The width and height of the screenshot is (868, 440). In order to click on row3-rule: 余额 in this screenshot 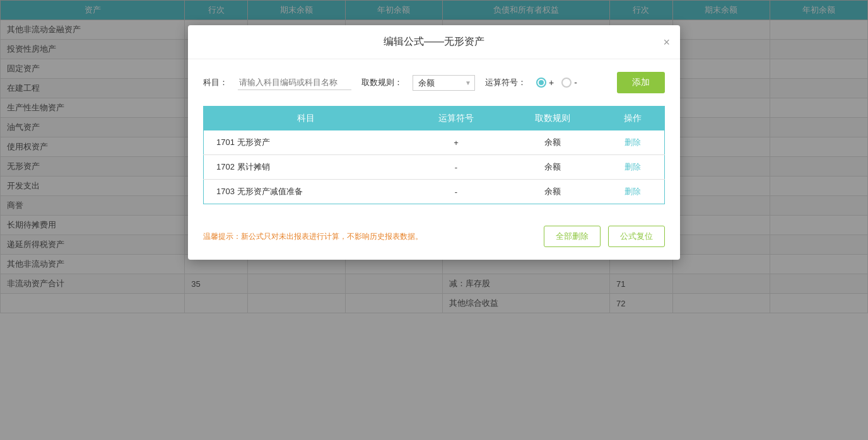, I will do `click(553, 192)`.